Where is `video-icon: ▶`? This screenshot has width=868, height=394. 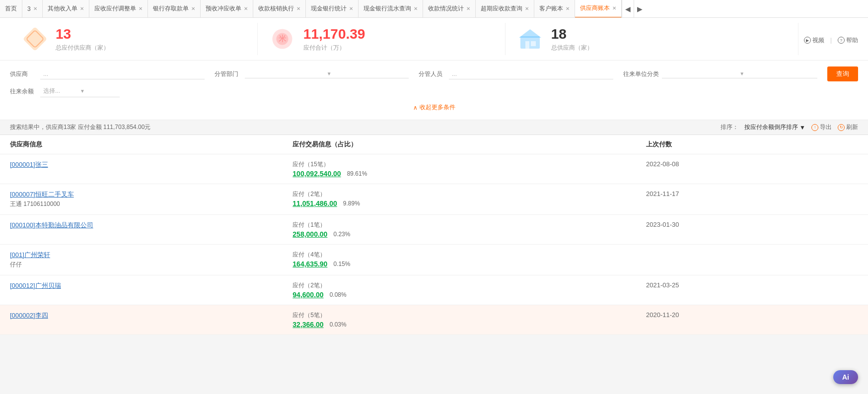 video-icon: ▶ is located at coordinates (807, 40).